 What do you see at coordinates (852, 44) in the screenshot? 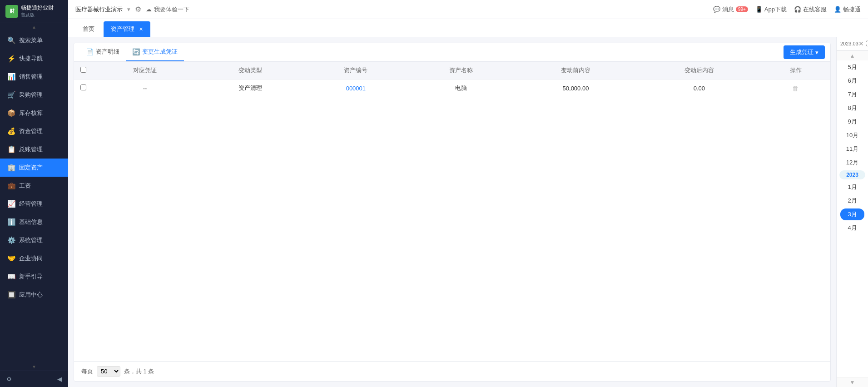
I see `calendar-header: 2023.03 ✕ ⛶` at bounding box center [852, 44].